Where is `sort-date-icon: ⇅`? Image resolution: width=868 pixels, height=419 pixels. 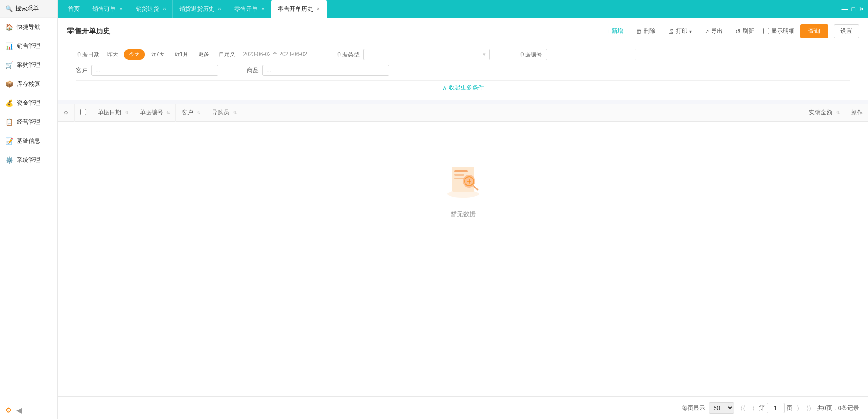 sort-date-icon: ⇅ is located at coordinates (127, 113).